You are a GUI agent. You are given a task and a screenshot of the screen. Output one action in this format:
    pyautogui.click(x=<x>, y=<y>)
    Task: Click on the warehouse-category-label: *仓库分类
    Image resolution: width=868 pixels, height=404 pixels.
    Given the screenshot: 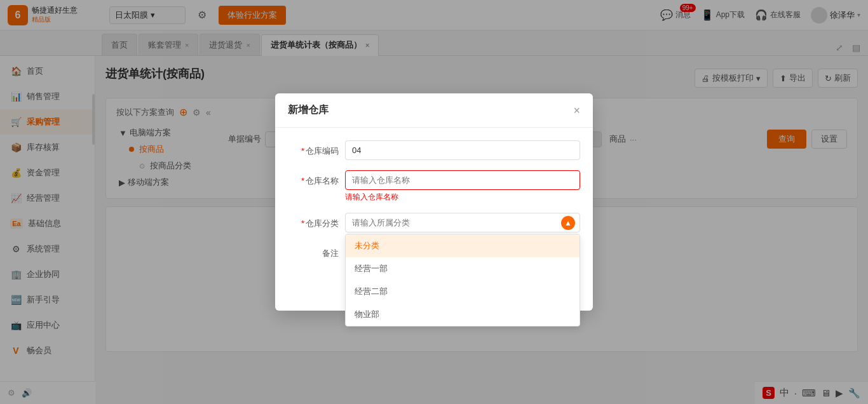 What is the action you would take?
    pyautogui.click(x=313, y=221)
    